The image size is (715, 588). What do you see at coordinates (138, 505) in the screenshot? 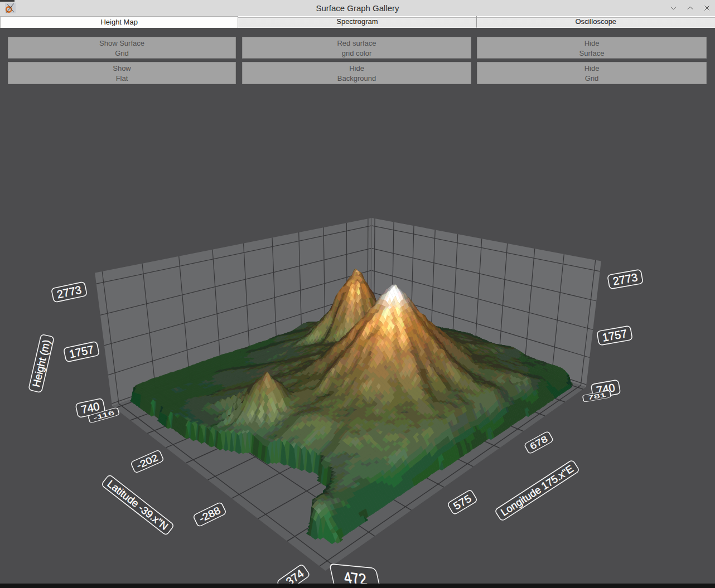
I see `svg-text: Latitude -39.x"N` at bounding box center [138, 505].